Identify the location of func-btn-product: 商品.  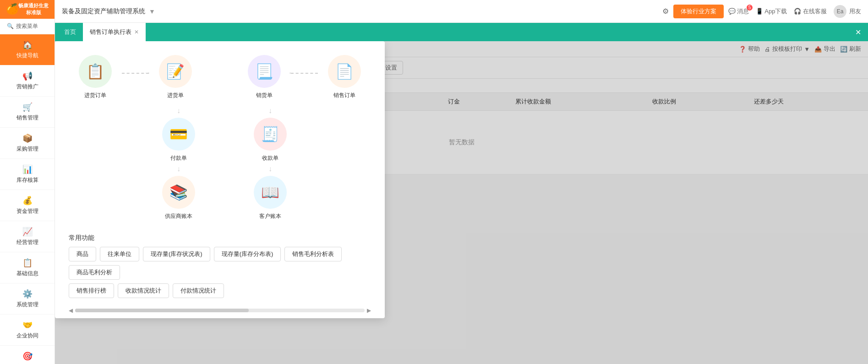
(82, 254).